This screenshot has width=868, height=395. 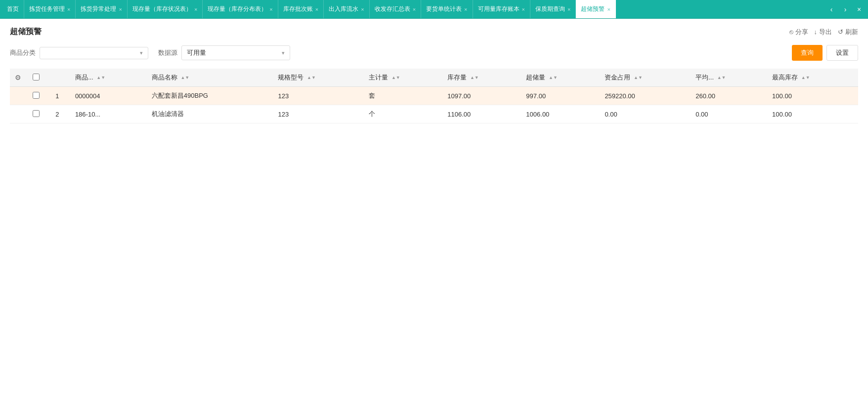 I want to click on nav-tab-exception: 拣货异常处理 ×, so click(x=101, y=9).